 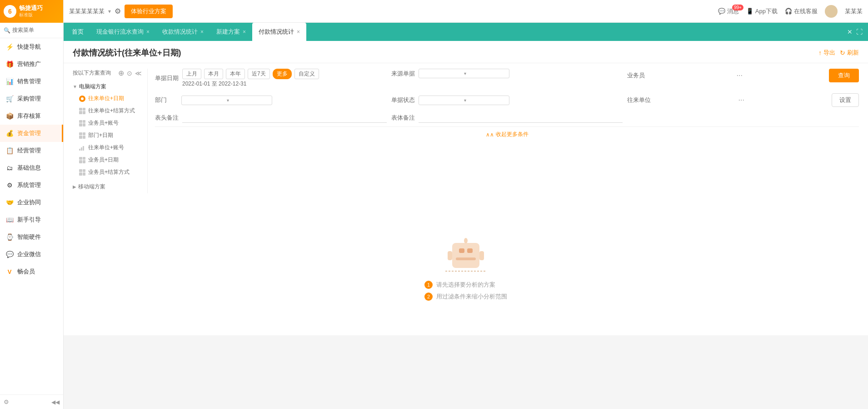 What do you see at coordinates (109, 172) in the screenshot?
I see `scheme-item-staff-settle: 业务员+结算方式` at bounding box center [109, 172].